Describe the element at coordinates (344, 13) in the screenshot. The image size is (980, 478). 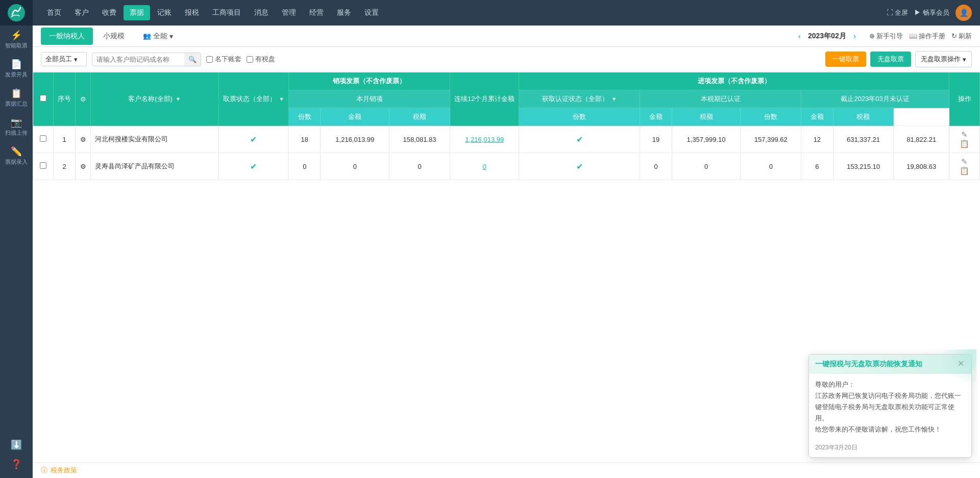
I see `nav-service: 服务` at that location.